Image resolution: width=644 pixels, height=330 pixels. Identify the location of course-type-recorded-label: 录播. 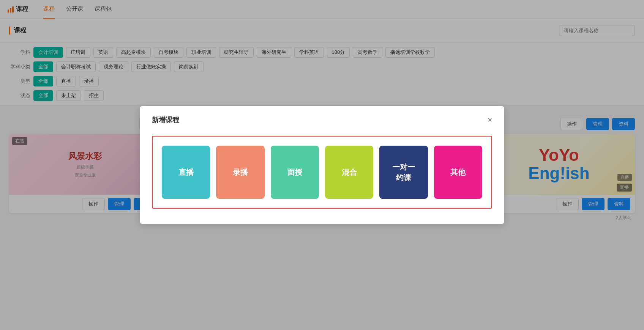
(240, 172).